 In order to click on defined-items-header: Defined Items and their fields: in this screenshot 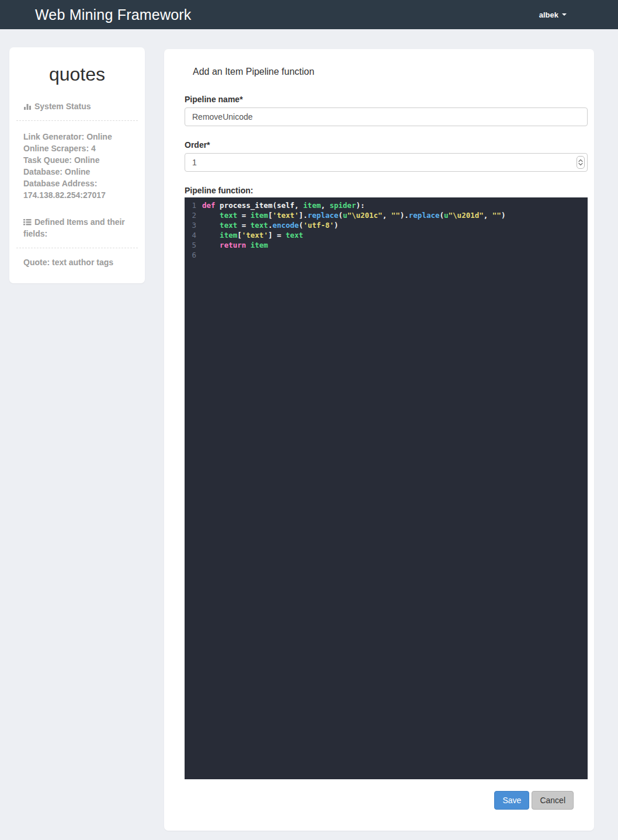, I will do `click(77, 228)`.